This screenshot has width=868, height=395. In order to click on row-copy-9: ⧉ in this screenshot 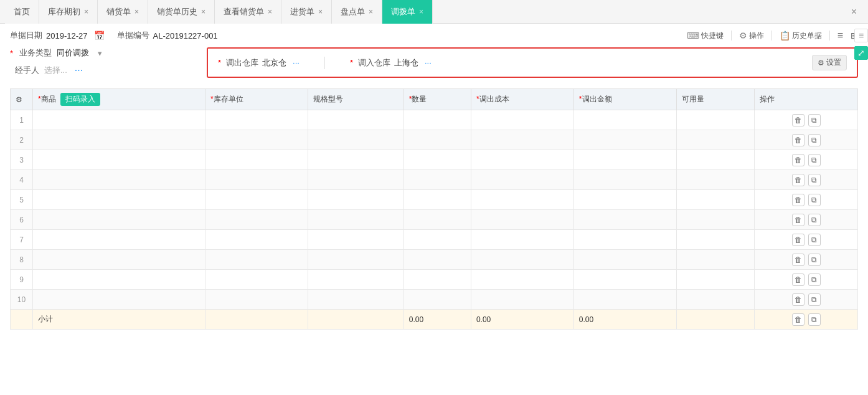, I will do `click(814, 280)`.